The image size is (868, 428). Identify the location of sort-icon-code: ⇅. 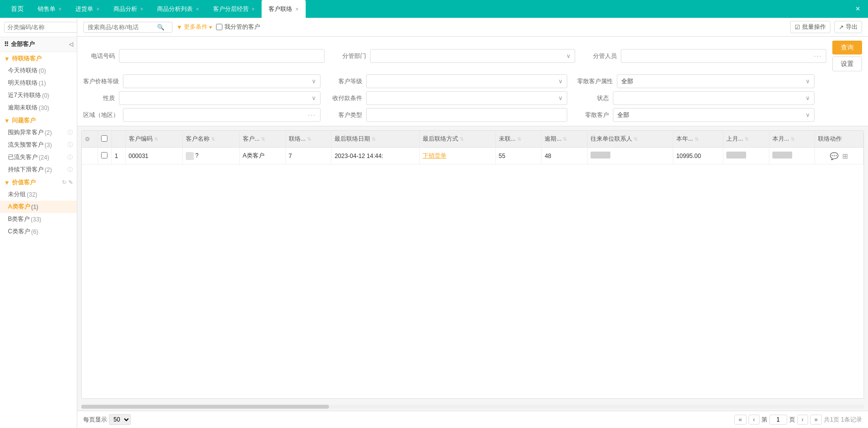
(156, 139).